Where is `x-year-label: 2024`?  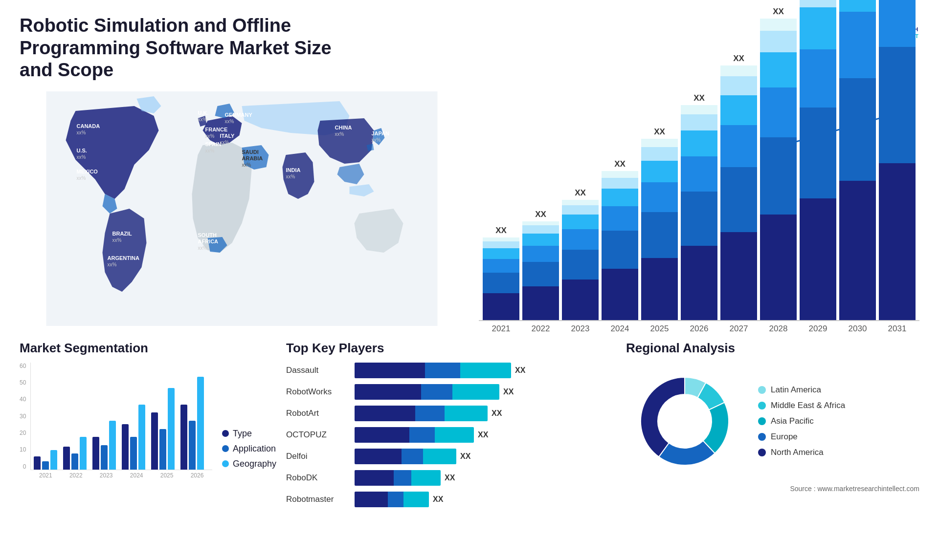
x-year-label: 2024 is located at coordinates (620, 329).